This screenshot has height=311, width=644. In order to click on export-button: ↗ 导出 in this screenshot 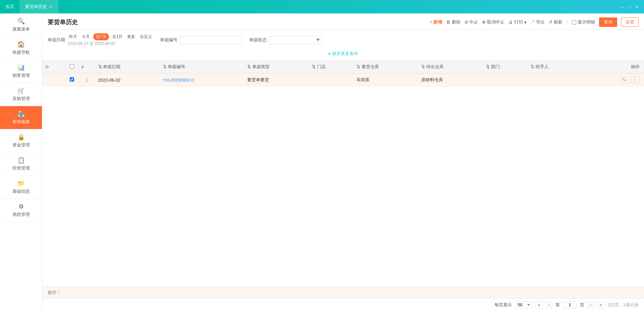, I will do `click(538, 22)`.